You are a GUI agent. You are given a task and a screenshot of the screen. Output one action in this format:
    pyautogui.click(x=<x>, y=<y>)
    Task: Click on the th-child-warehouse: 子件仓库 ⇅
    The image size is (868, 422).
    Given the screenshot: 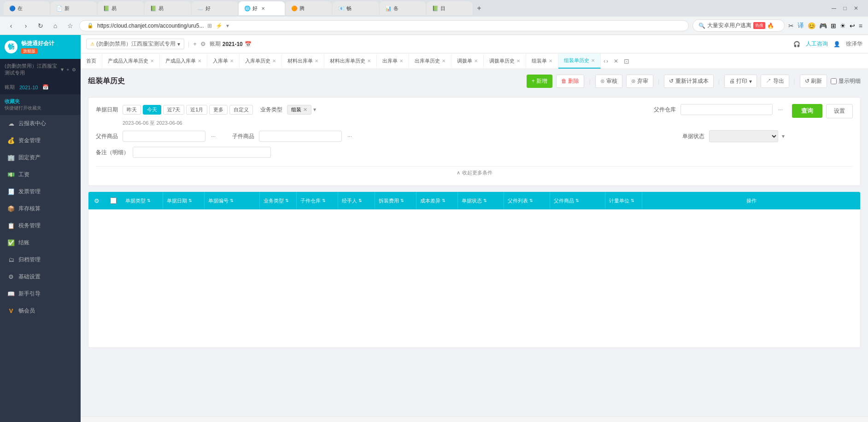 What is the action you would take?
    pyautogui.click(x=317, y=201)
    